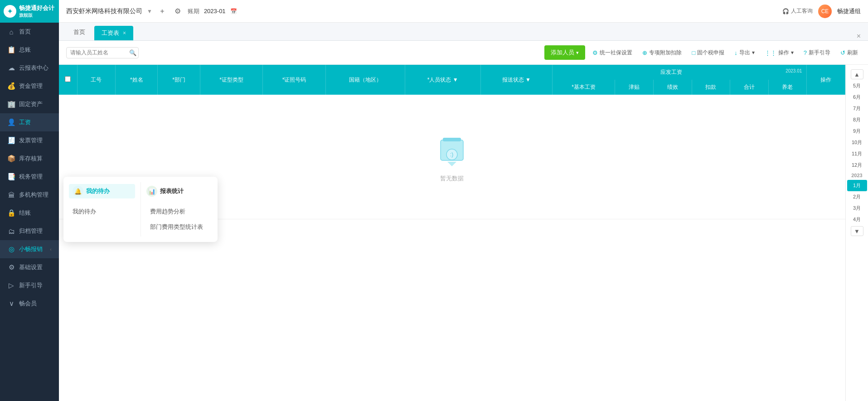  What do you see at coordinates (37, 11) in the screenshot?
I see `logo-text-block: 畅捷通好会计 旗舰版` at bounding box center [37, 11].